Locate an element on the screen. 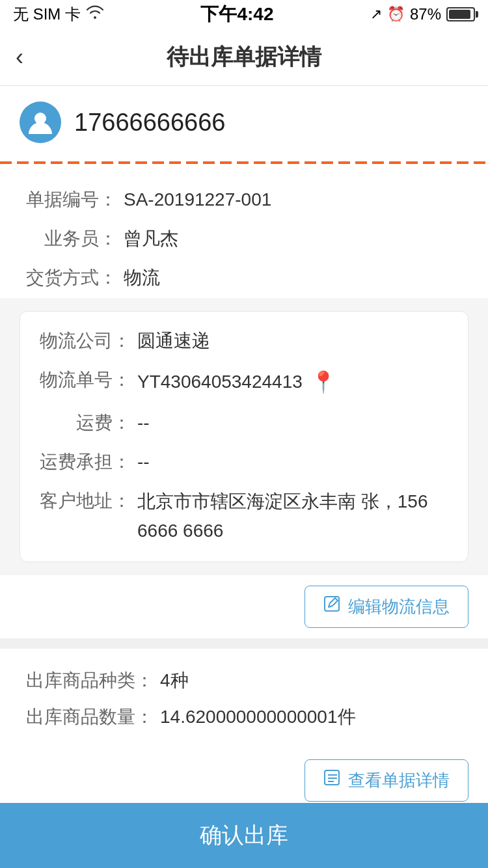 This screenshot has height=868, width=488. tracking-label: 物流单号： is located at coordinates (85, 380).